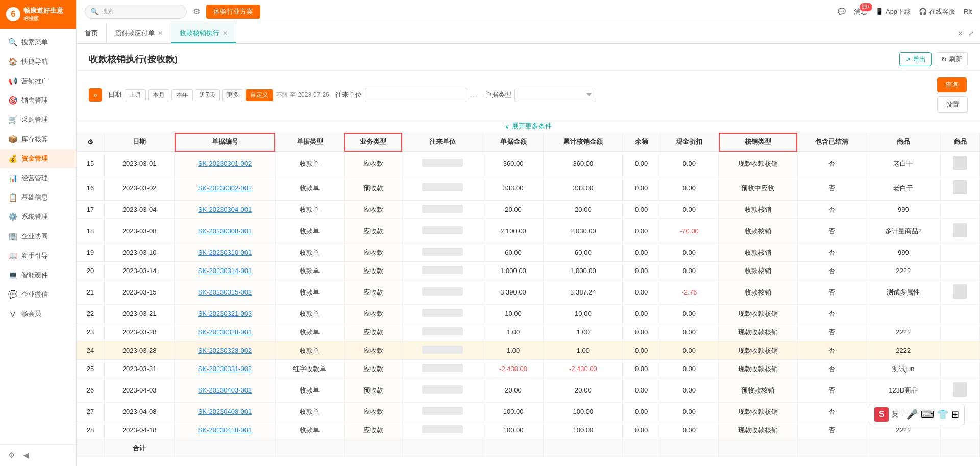 The image size is (980, 466). I want to click on cell-voucher_no: SK-20230328-001, so click(225, 332).